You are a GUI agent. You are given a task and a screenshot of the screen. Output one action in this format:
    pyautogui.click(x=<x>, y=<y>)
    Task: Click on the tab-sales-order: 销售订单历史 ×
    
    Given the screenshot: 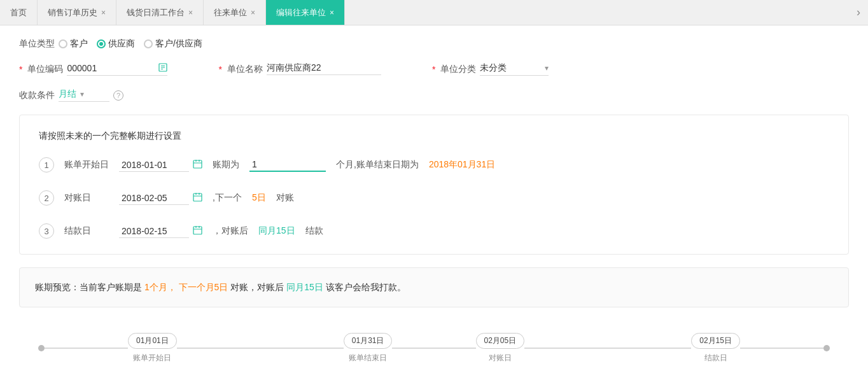 What is the action you would take?
    pyautogui.click(x=77, y=13)
    